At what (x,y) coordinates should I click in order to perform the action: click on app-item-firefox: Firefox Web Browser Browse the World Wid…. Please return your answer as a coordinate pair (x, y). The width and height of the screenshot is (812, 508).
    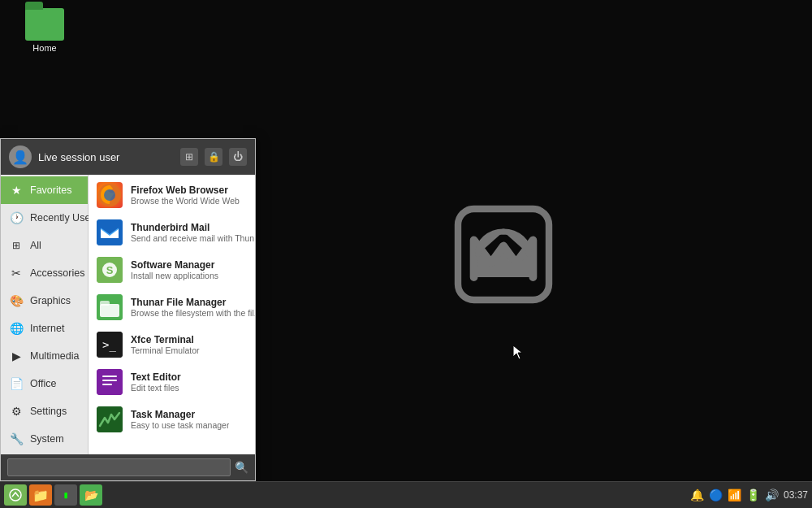
    Looking at the image, I should click on (172, 195).